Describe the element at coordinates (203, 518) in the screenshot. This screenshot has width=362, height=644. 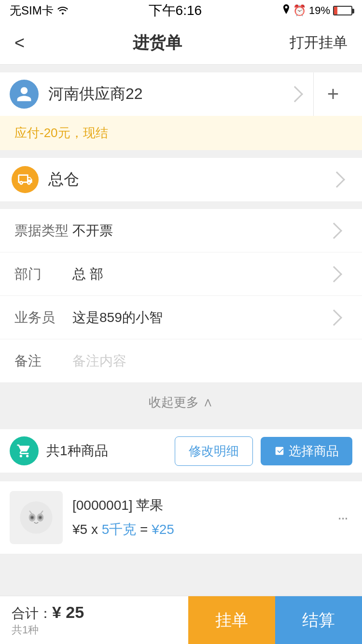
I see `product-info: [0000001] 苹果 ¥5 x 5千克 = ¥25` at that location.